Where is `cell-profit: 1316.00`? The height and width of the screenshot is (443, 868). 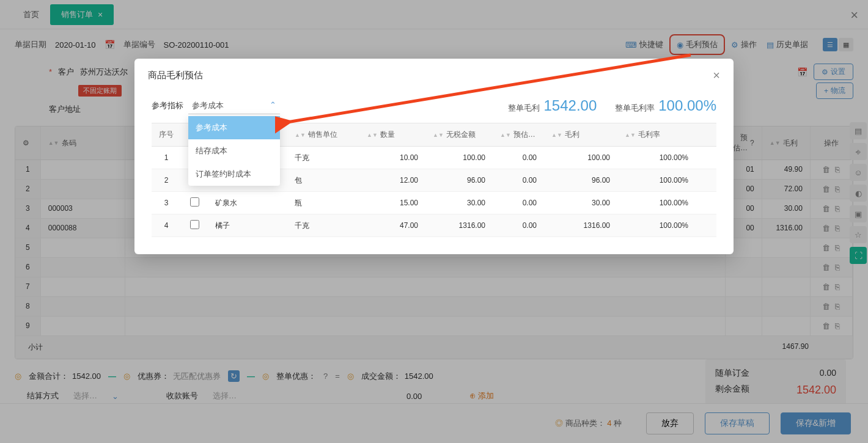
cell-profit: 1316.00 is located at coordinates (581, 225).